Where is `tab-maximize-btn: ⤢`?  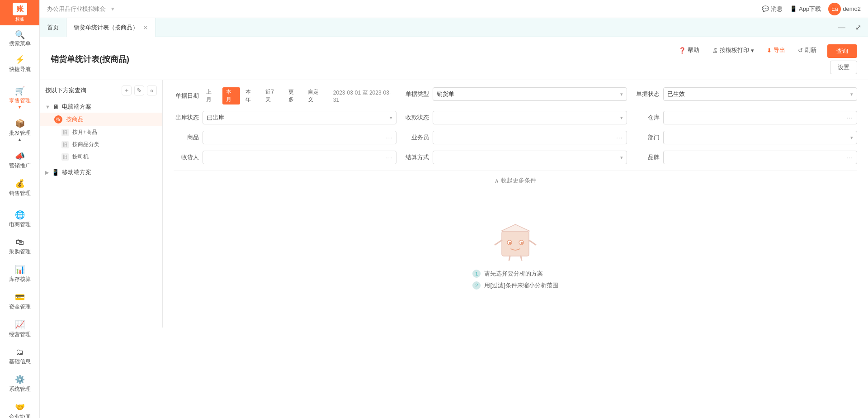 tab-maximize-btn: ⤢ is located at coordinates (858, 28).